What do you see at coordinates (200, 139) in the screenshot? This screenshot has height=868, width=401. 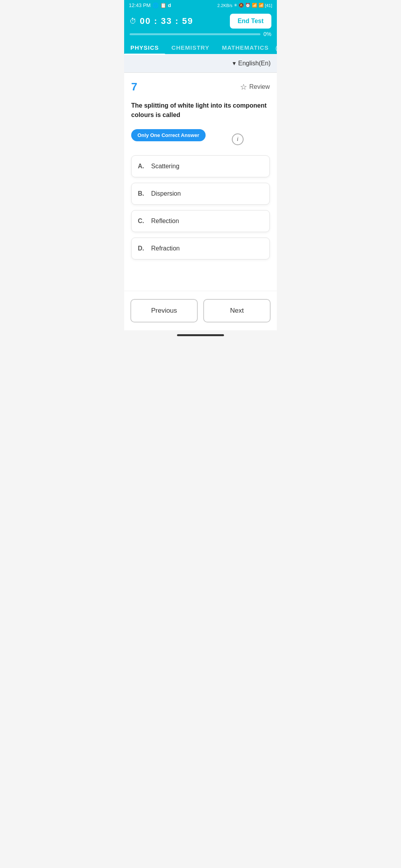 I see `options-header: Only One Correct Answer i` at bounding box center [200, 139].